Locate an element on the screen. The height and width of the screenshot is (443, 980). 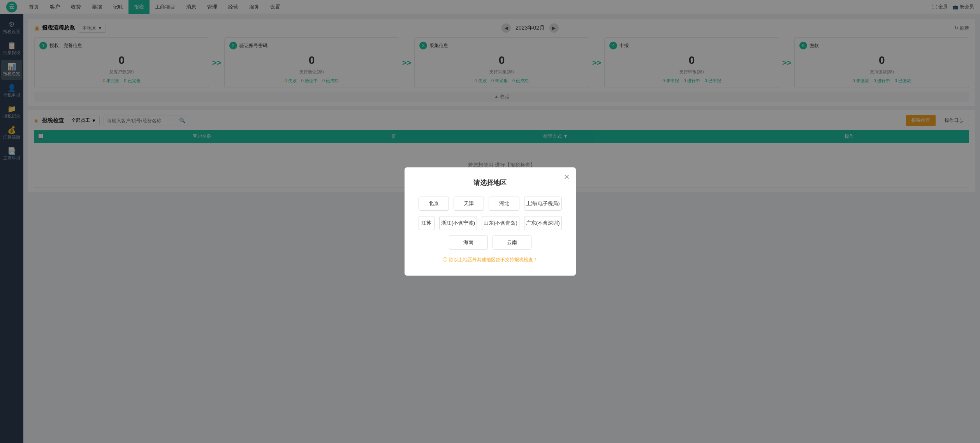
region-btn-jiangsu: 江苏 is located at coordinates (427, 223).